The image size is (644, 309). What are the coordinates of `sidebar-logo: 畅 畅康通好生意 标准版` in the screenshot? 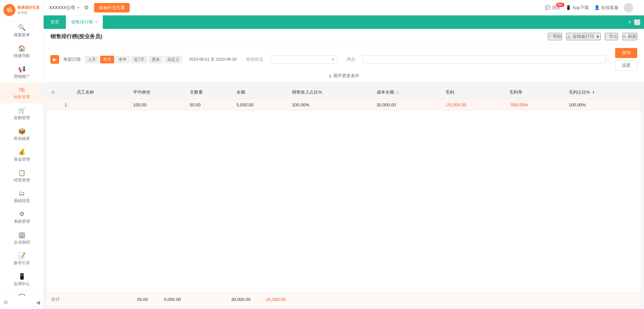 It's located at (22, 10).